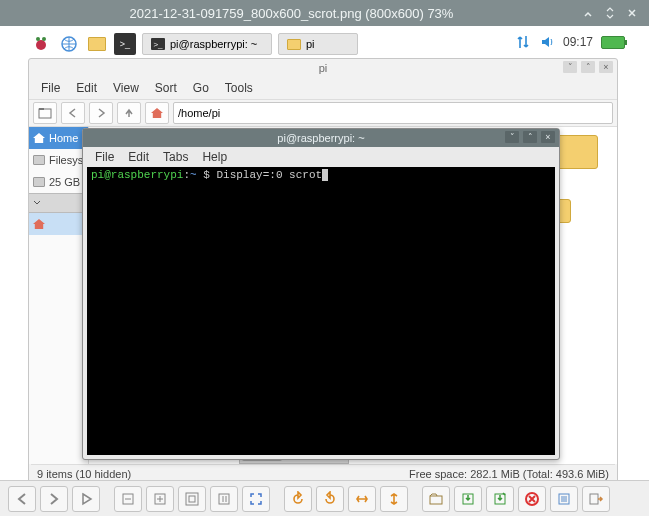  Describe the element at coordinates (320, 138) in the screenshot. I see `terminal-title: pi@raspberrypi: ~` at that location.